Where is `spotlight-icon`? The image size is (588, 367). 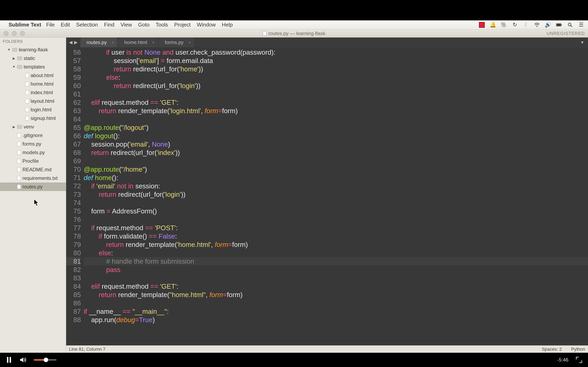 spotlight-icon is located at coordinates (570, 25).